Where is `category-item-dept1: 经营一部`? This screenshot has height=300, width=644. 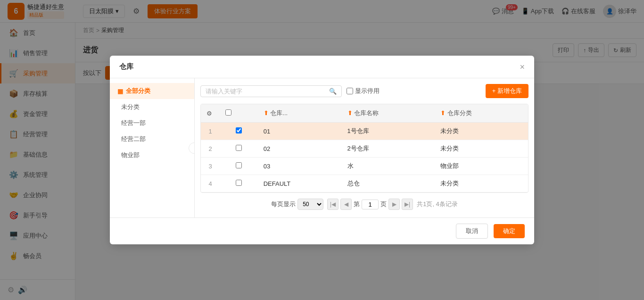
category-item-dept1: 经营一部 is located at coordinates (152, 123).